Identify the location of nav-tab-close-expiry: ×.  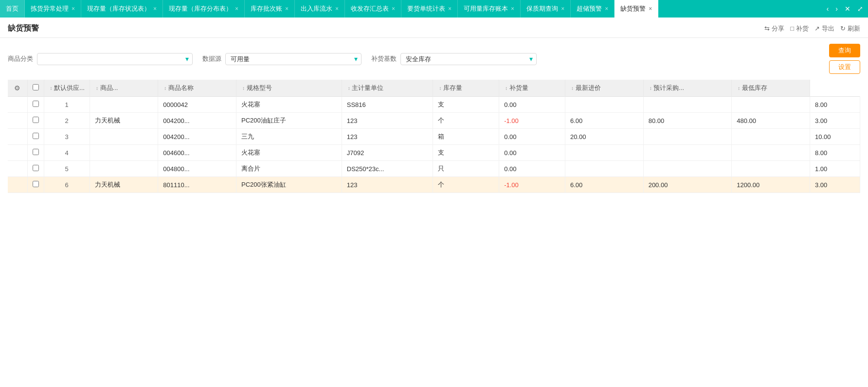
(562, 9).